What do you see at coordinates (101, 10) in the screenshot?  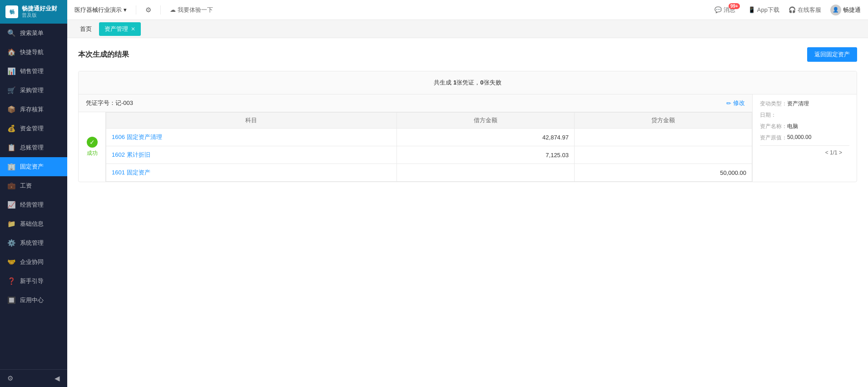 I see `company-selector: 医疗器械行业演示 ▾` at bounding box center [101, 10].